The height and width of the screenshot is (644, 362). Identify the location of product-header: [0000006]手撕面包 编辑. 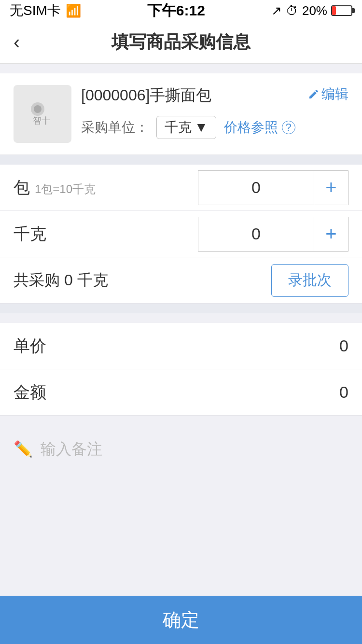
(215, 96).